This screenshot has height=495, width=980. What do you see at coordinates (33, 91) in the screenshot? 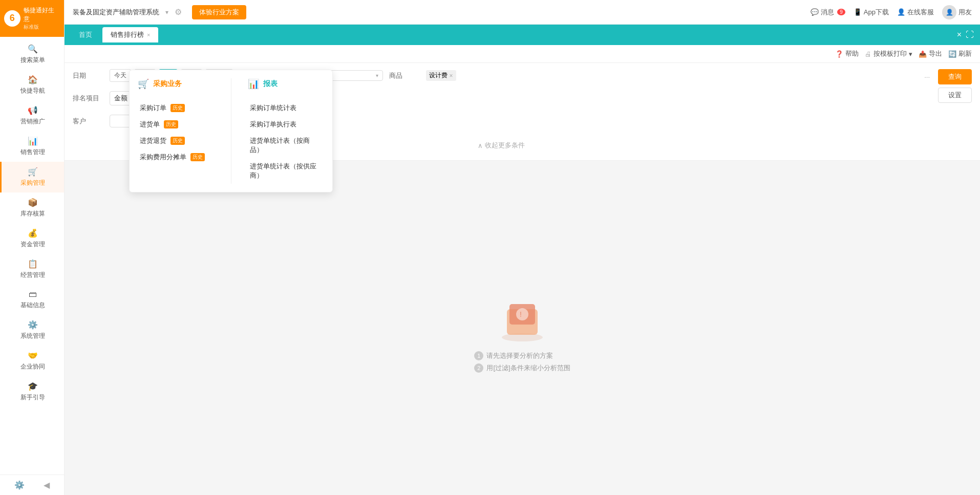
I see `sidebar-label-quick: 快捷导航` at bounding box center [33, 91].